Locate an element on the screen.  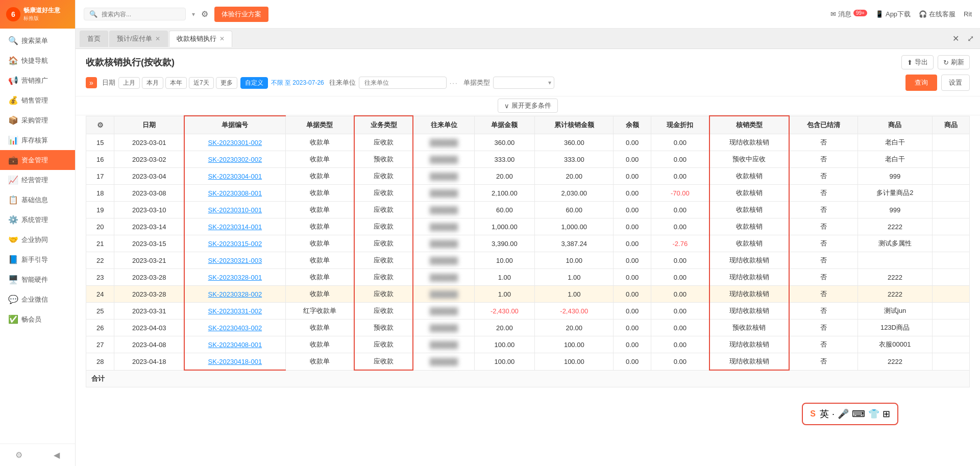
query-button: 查询 is located at coordinates (921, 83).